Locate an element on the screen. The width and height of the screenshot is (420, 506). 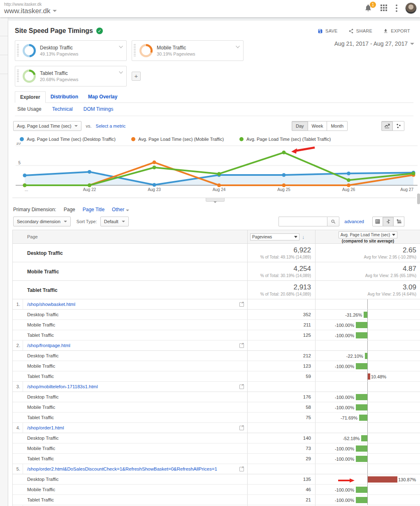
row-number: 1. is located at coordinates (18, 304).